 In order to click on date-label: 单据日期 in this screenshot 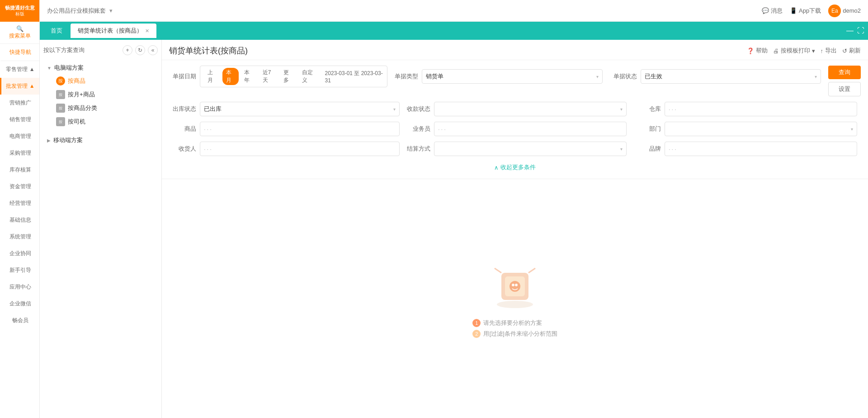, I will do `click(183, 76)`.